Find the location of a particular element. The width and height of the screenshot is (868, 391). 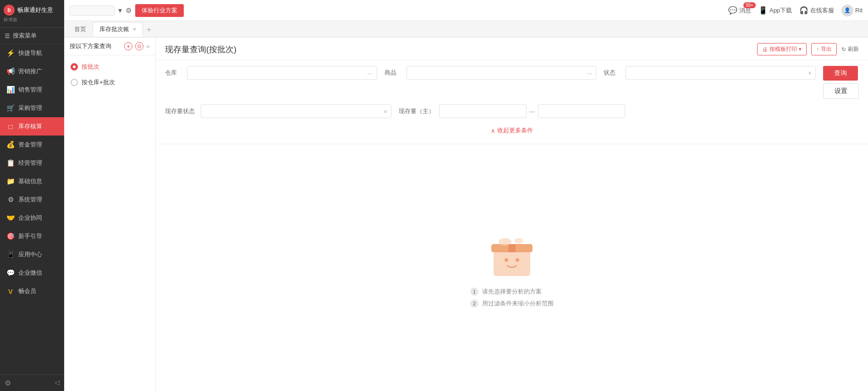

sidebar-item-marketing: 📢 营销推广 is located at coordinates (32, 71).